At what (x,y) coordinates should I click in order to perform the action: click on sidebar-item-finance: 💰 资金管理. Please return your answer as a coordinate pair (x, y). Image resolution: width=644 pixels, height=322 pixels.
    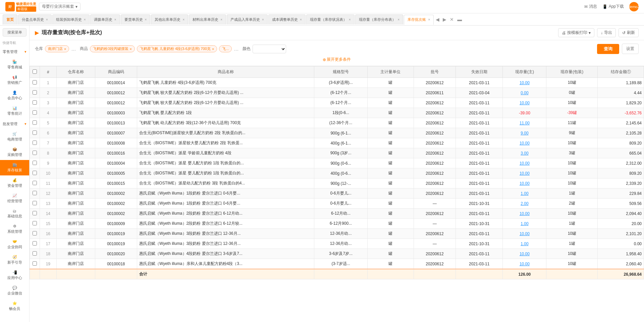
    Looking at the image, I should click on (15, 183).